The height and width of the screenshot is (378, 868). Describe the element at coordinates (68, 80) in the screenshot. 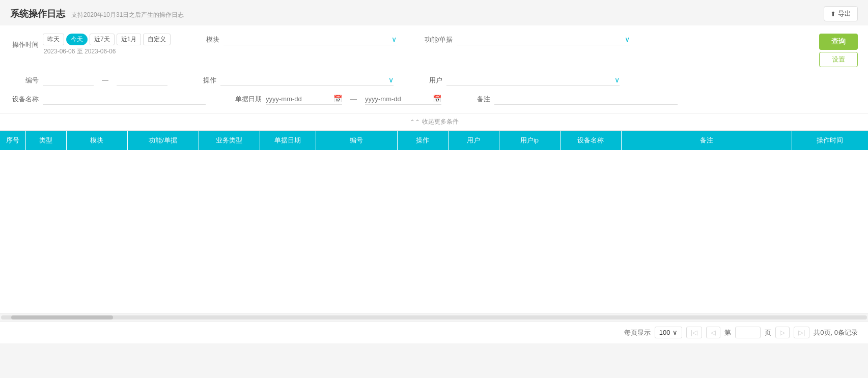

I see `number-input-from` at that location.